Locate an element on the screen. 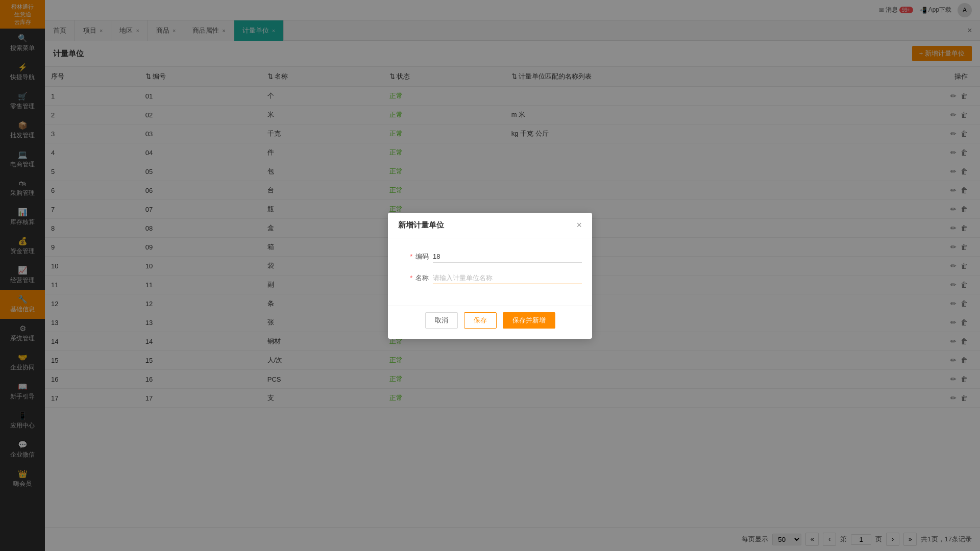 This screenshot has width=980, height=551. add-unit-modal: 新增计量单位 × * 编码 * 名称 取消 保存 保存并新增 is located at coordinates (490, 276).